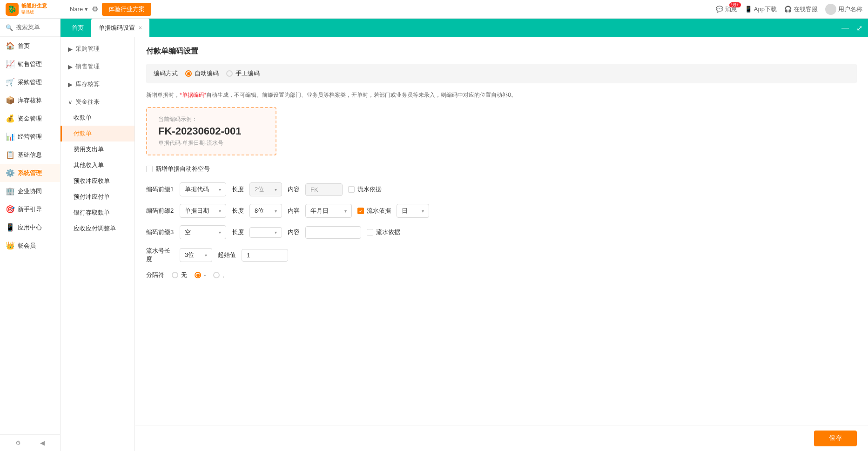 Image resolution: width=868 pixels, height=451 pixels. Describe the element at coordinates (196, 255) in the screenshot. I see `serial-length-select: 3位 ▾` at that location.